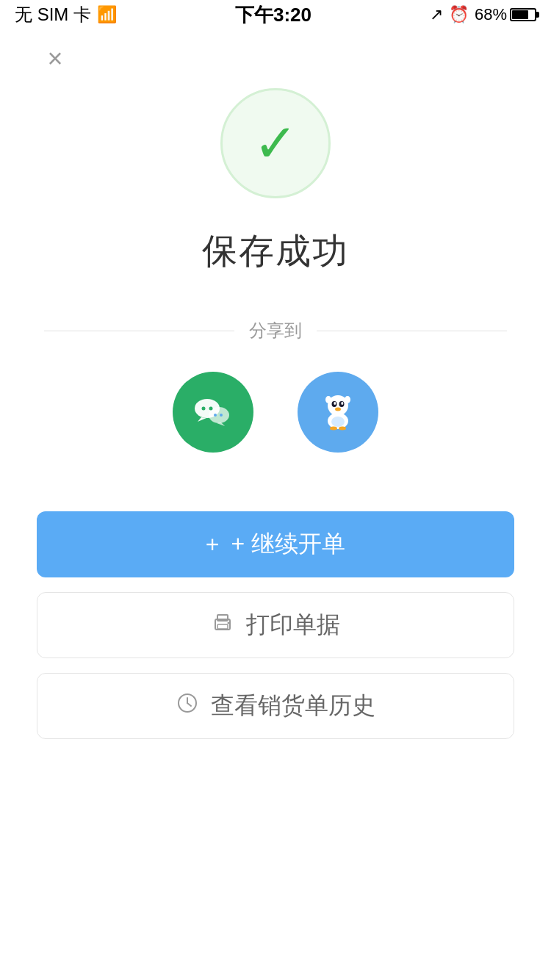 Image resolution: width=551 pixels, height=980 pixels. What do you see at coordinates (338, 412) in the screenshot?
I see `qq-svg-icon` at bounding box center [338, 412].